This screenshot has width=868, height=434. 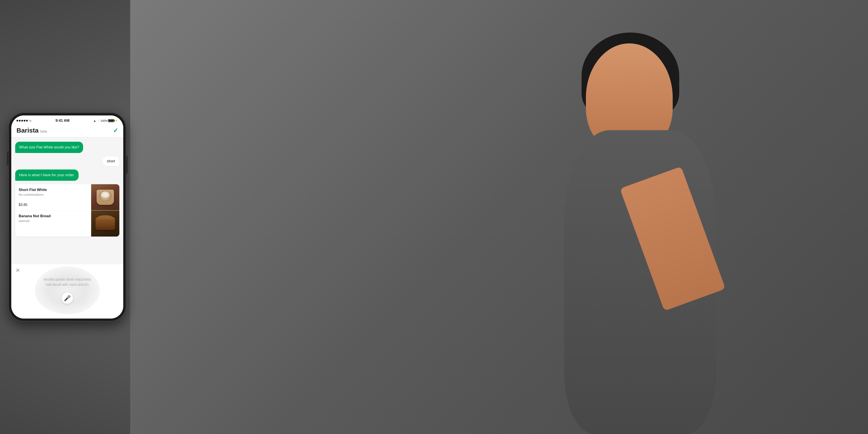 What do you see at coordinates (67, 298) in the screenshot?
I see `mic-button: 🎤` at bounding box center [67, 298].